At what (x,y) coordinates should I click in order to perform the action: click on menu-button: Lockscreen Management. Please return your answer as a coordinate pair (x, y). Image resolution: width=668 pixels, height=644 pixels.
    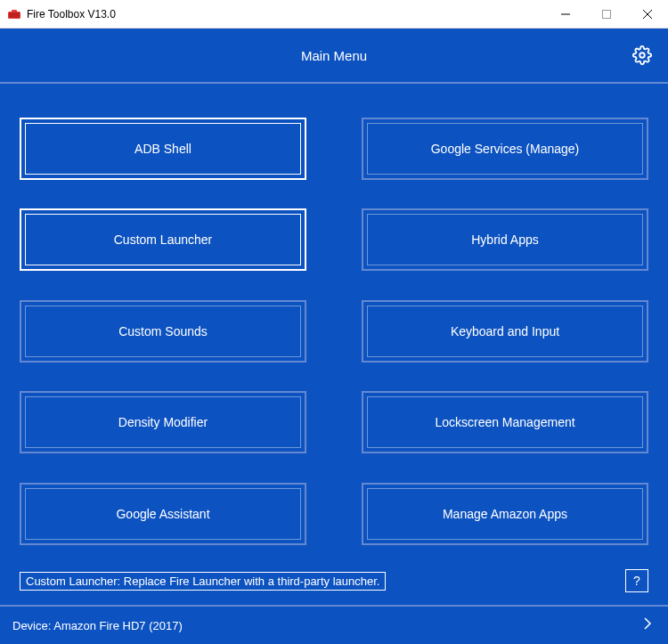
    Looking at the image, I should click on (505, 422).